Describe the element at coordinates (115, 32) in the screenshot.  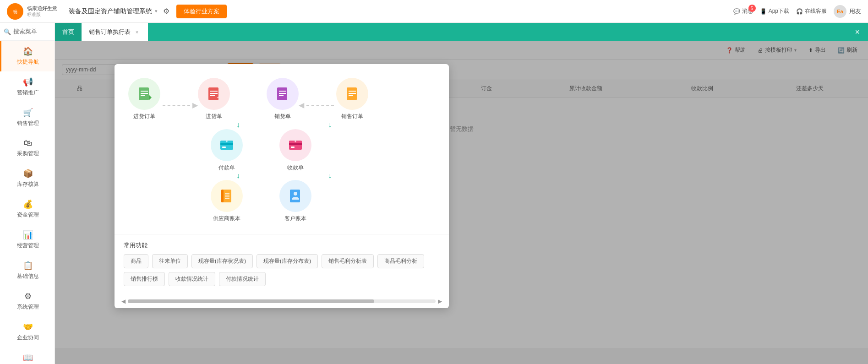
I see `tab-sales-order: 销售订单执行表 ×` at that location.